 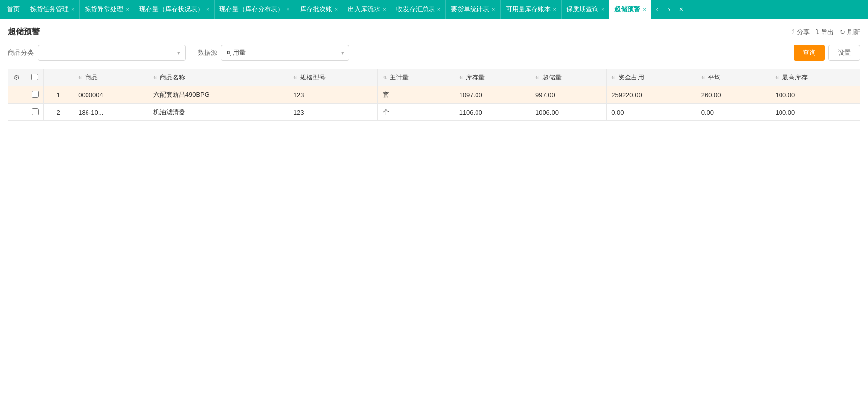 What do you see at coordinates (58, 95) in the screenshot?
I see `row-seq: 1` at bounding box center [58, 95].